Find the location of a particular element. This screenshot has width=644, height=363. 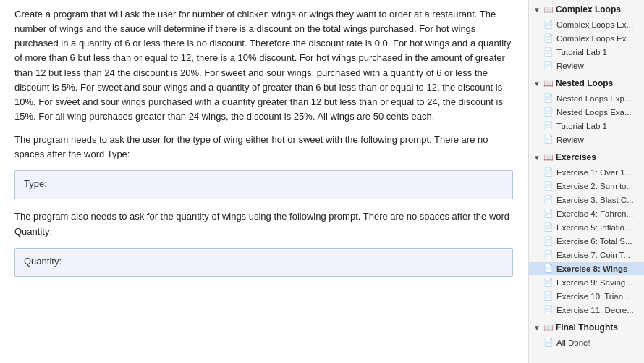

sidebar-item-label: Exercise 1: Over 1... is located at coordinates (594, 172).